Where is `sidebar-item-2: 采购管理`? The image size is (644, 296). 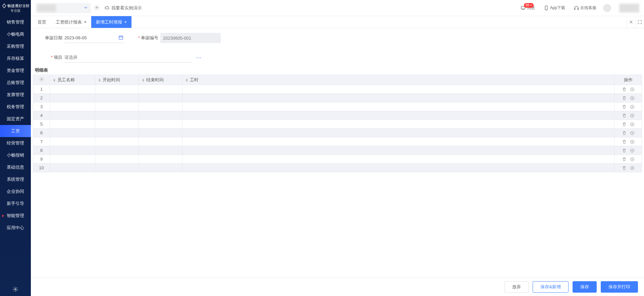 sidebar-item-2: 采购管理 is located at coordinates (15, 46).